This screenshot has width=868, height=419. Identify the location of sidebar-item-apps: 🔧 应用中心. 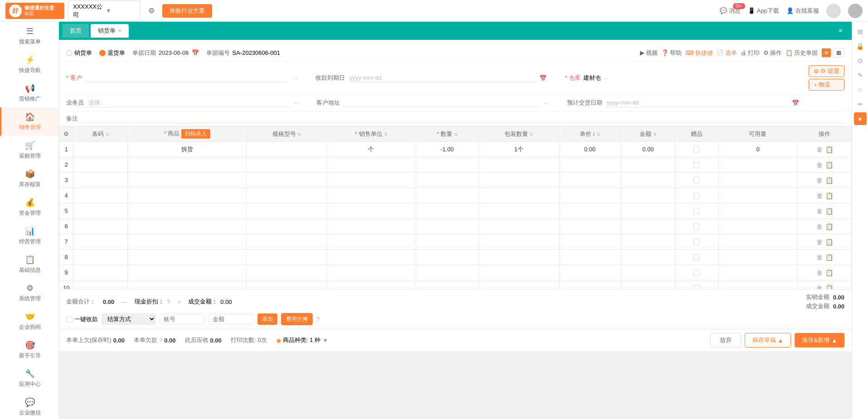
(29, 379).